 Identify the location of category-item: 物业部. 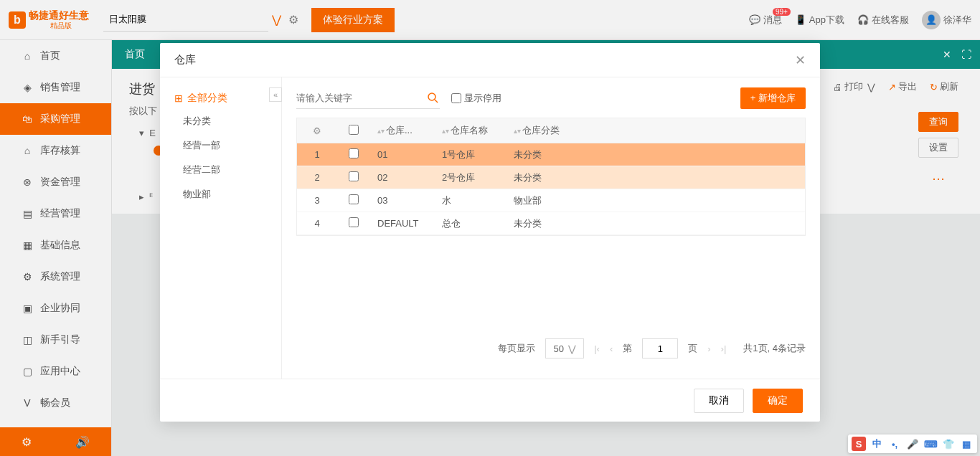
(221, 194).